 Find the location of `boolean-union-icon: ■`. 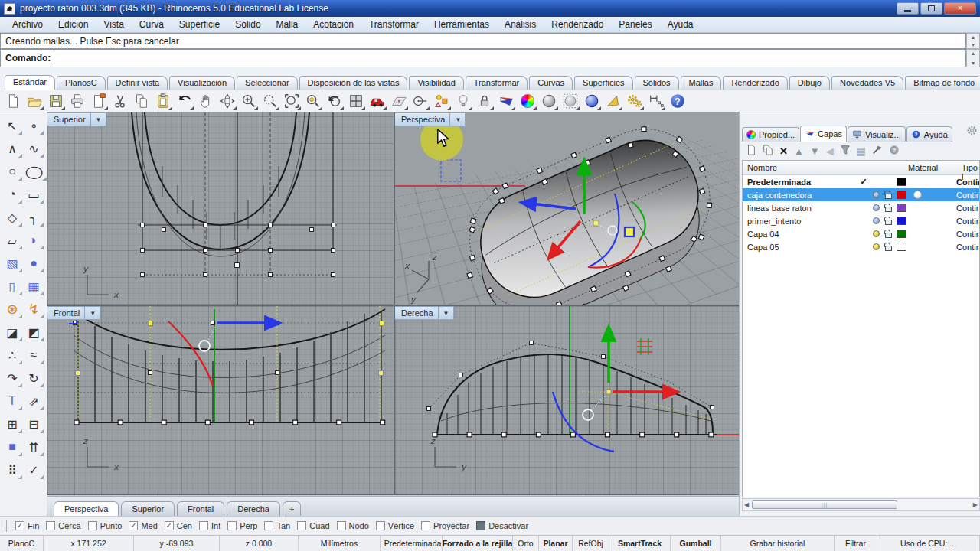

boolean-union-icon: ■ is located at coordinates (12, 447).